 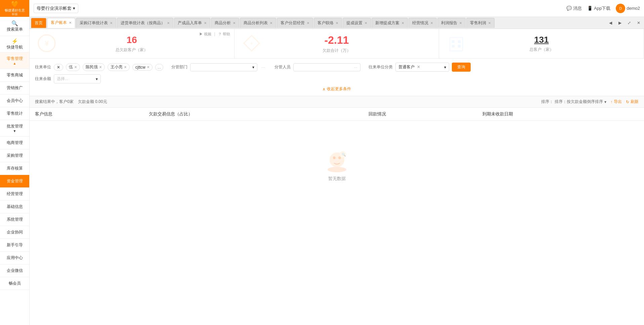 What do you see at coordinates (15, 129) in the screenshot?
I see `sidebar-item-wholesale-mgmt: 批发管理 ▼` at bounding box center [15, 129].